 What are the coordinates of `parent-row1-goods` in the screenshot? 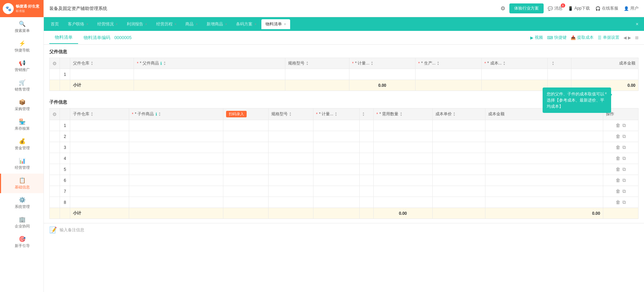 It's located at (210, 74).